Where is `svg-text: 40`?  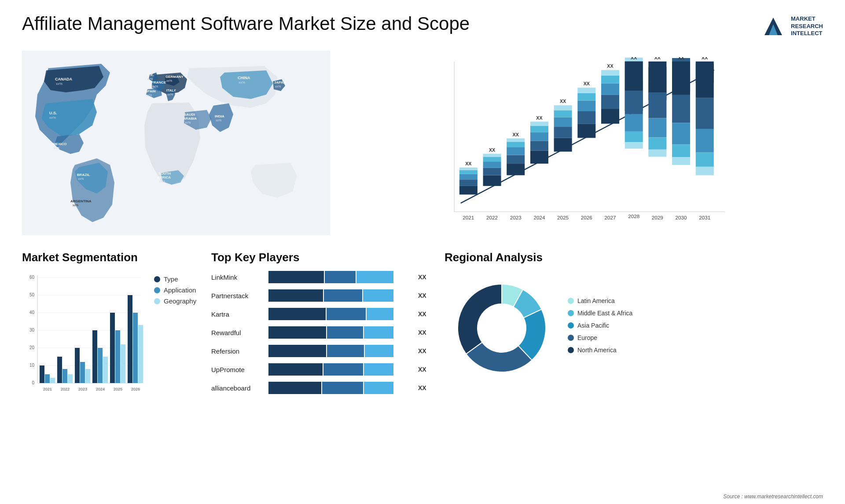
svg-text: 40 is located at coordinates (32, 312).